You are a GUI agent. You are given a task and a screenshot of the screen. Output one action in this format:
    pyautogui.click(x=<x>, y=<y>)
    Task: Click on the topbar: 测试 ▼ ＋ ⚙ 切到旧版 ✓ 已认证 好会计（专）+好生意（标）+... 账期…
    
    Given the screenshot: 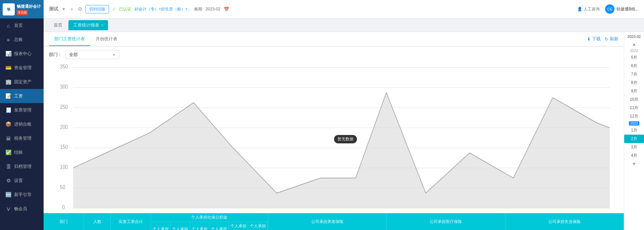 What is the action you would take?
    pyautogui.click(x=344, y=9)
    